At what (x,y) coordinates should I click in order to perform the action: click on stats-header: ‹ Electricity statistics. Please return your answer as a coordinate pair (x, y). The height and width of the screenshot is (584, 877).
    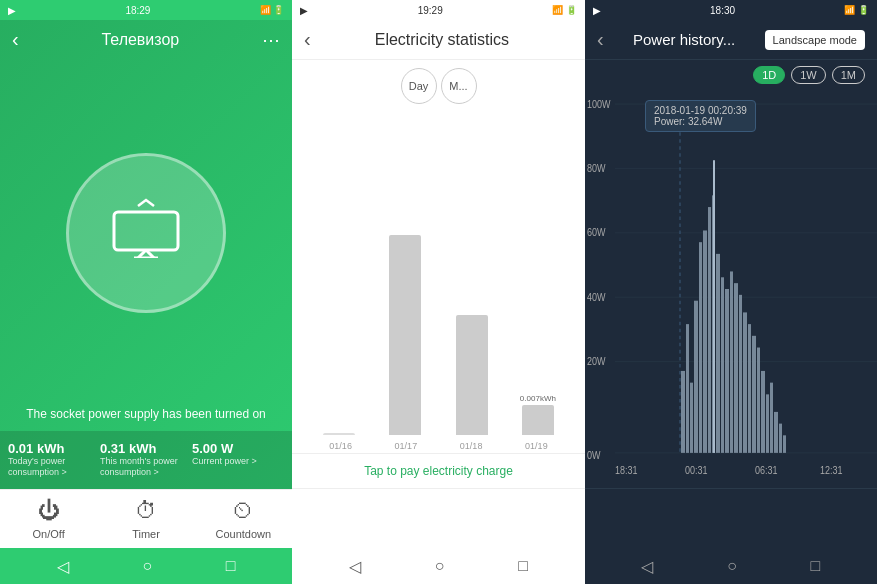
    Looking at the image, I should click on (438, 40).